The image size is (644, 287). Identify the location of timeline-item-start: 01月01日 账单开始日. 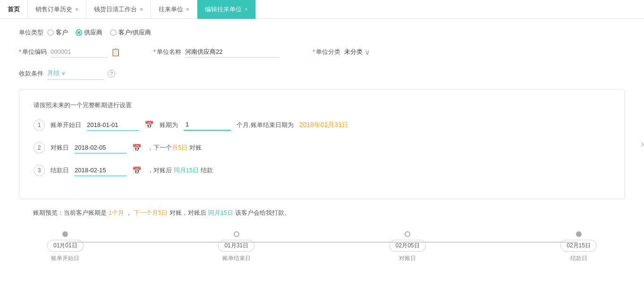
(65, 247).